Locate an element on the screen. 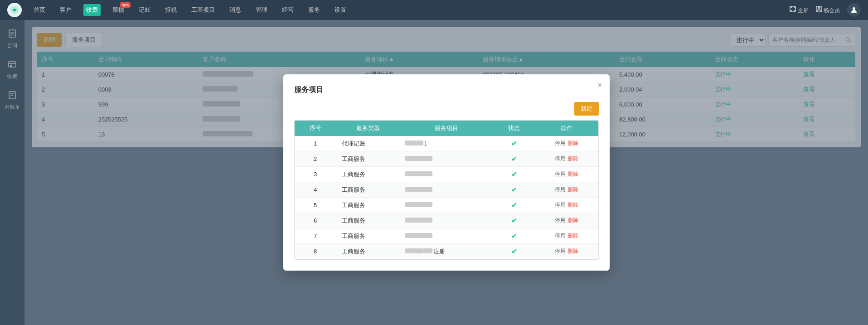 The height and width of the screenshot is (325, 868). reconcile-icon is located at coordinates (12, 96).